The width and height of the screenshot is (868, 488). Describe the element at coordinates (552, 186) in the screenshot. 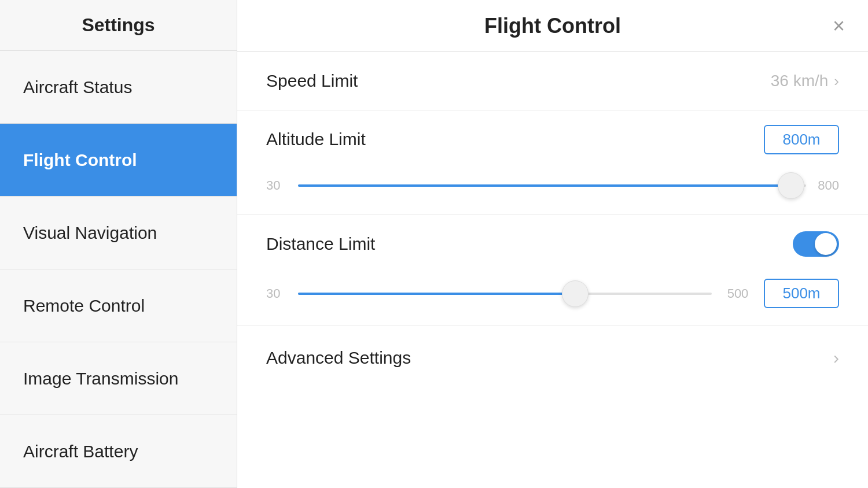

I see `altitude-slider-track` at that location.